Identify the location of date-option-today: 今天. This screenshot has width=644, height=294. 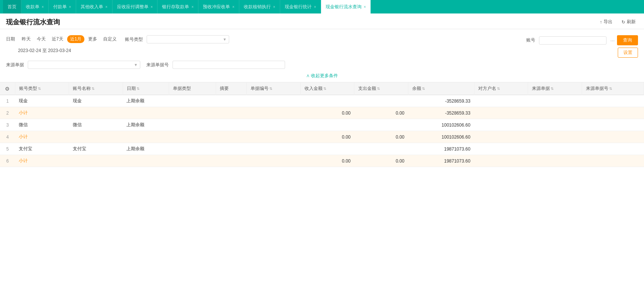
(41, 39).